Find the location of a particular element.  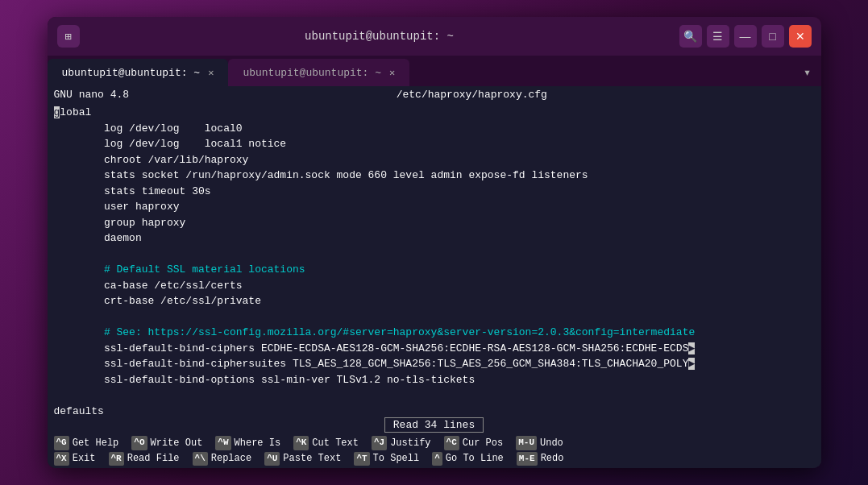

footer-item-readfile: ^R Read File is located at coordinates (144, 459).